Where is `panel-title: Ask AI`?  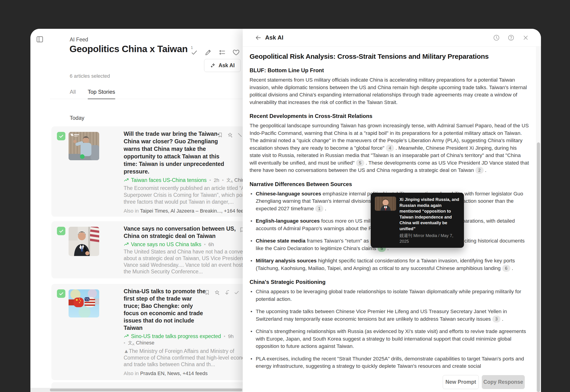
panel-title: Ask AI is located at coordinates (274, 38).